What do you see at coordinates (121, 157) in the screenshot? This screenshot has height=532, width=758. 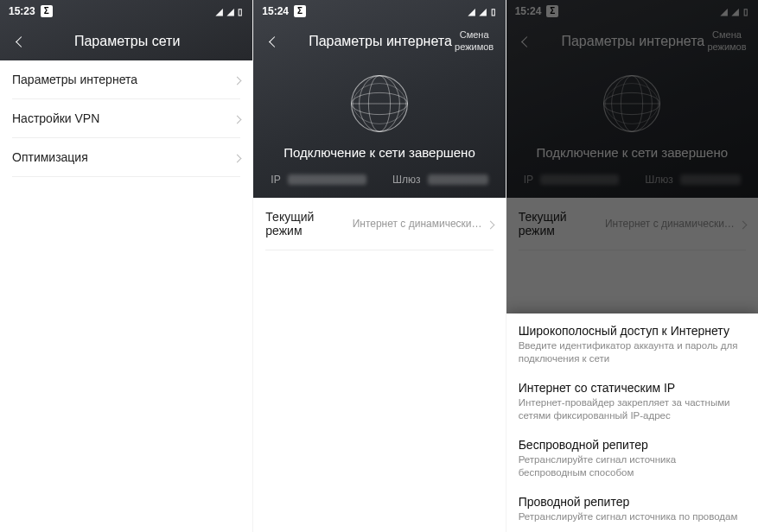 I see `row-label: Оптимизация` at bounding box center [121, 157].